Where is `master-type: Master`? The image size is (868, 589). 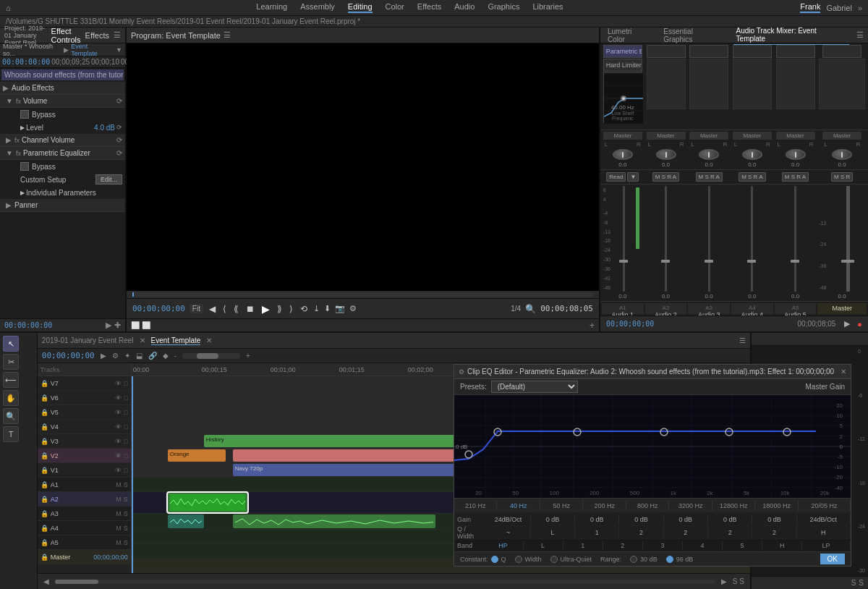
master-type: Master is located at coordinates (842, 136).